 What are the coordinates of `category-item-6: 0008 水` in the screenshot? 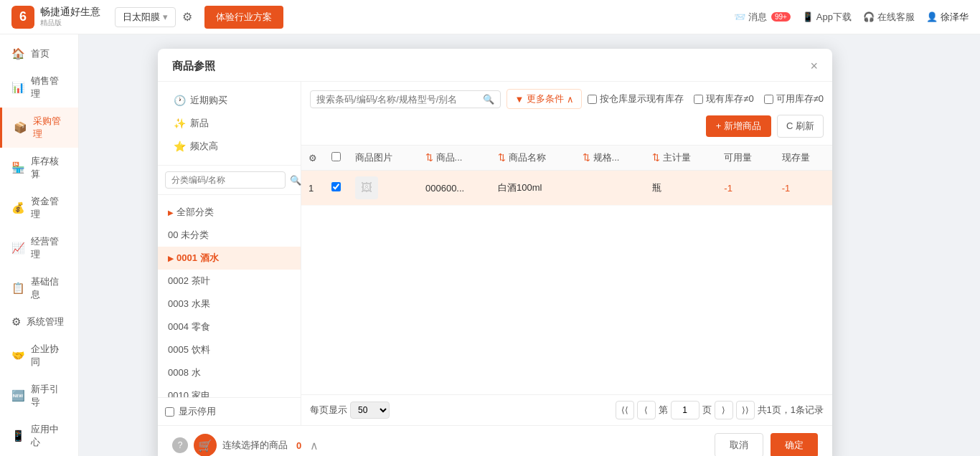 It's located at (230, 373).